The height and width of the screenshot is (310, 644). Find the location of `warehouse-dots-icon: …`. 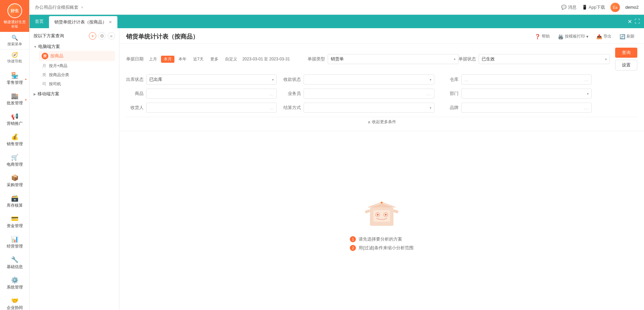

warehouse-dots-icon: … is located at coordinates (586, 80).